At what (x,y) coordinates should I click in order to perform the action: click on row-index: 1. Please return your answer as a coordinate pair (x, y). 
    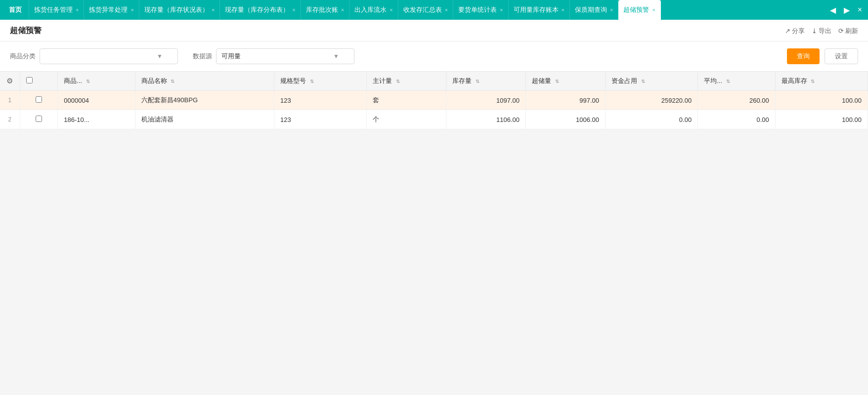
    Looking at the image, I should click on (10, 101).